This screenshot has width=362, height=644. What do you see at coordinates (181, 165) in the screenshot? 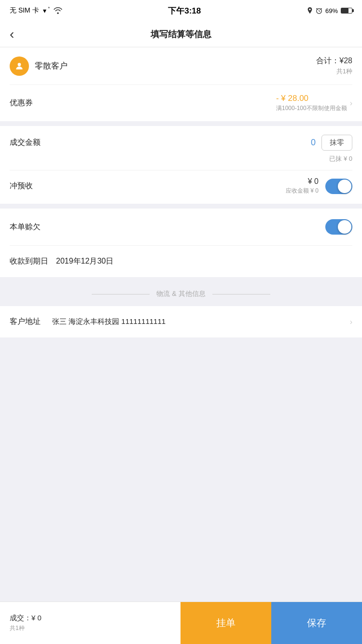
I see `transaction-card: 成交金额 0 抹零 已抹 ¥ 0 冲预收 ¥ 0 应收金额 ¥ 0` at bounding box center [181, 165].